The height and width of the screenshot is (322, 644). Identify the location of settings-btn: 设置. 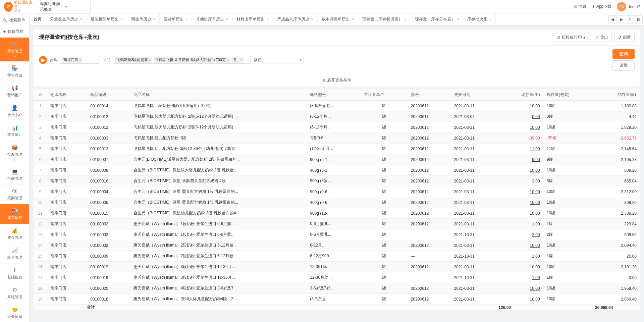
(624, 66).